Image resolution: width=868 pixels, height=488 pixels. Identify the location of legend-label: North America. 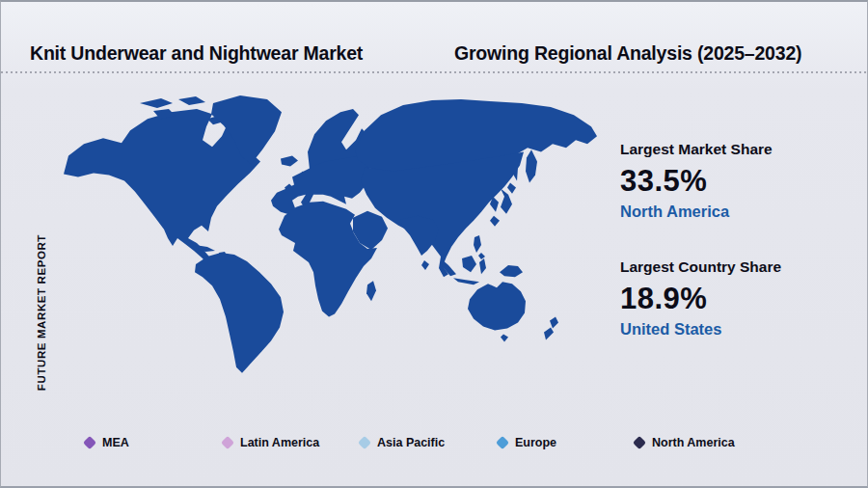
(693, 443).